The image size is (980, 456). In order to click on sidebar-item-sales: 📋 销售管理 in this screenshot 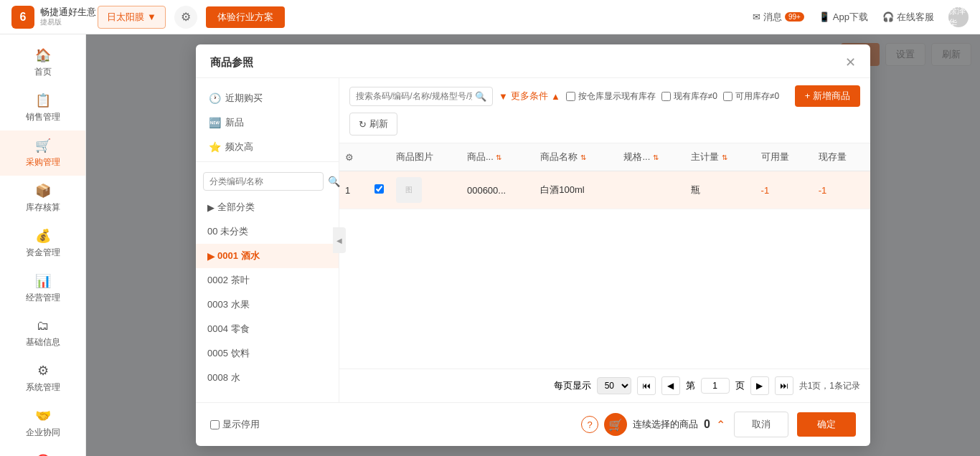, I will do `click(43, 108)`.